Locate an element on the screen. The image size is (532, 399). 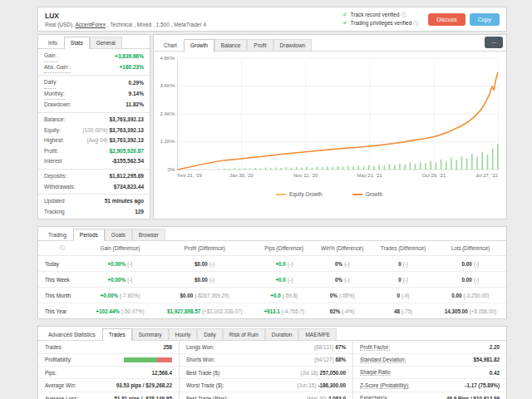
chart-tabbar: ChartGrowthBalanceProfitDrawdown... is located at coordinates (330, 43).